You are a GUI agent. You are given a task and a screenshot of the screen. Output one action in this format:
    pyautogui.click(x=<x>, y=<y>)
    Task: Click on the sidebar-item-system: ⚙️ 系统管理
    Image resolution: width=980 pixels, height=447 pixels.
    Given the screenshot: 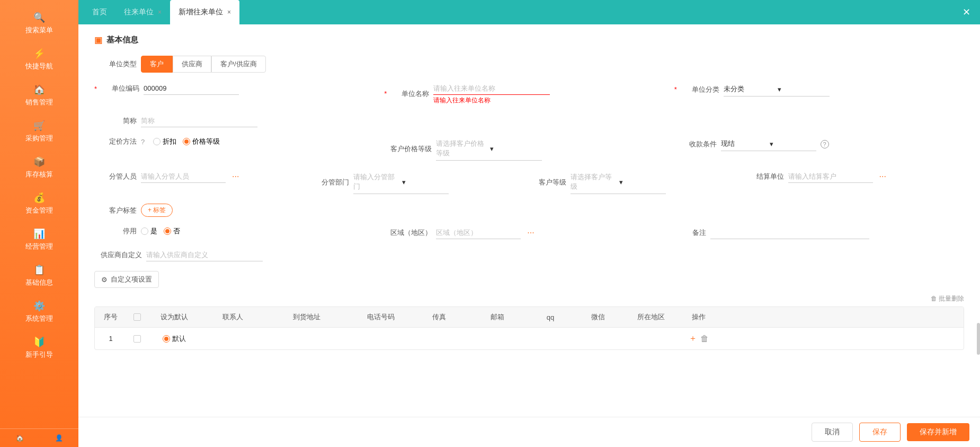 What is the action you would take?
    pyautogui.click(x=39, y=312)
    